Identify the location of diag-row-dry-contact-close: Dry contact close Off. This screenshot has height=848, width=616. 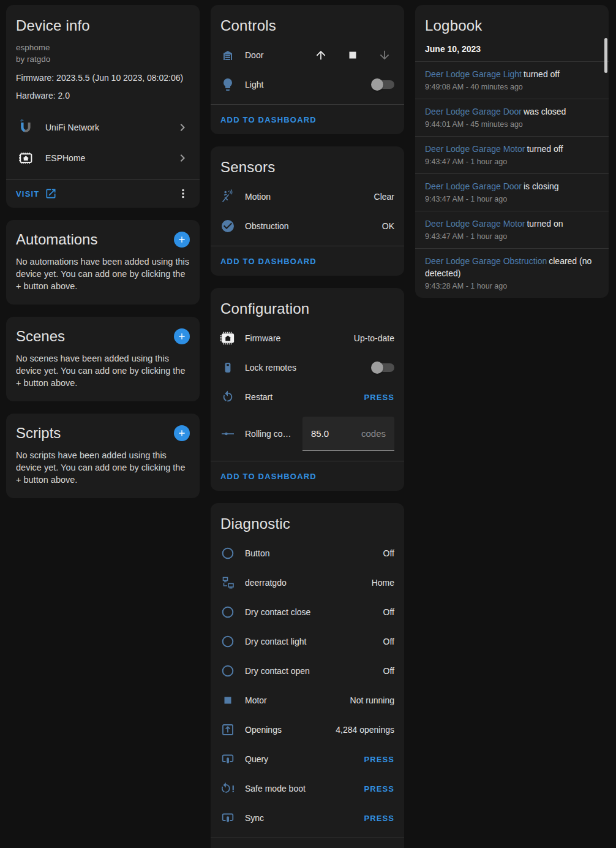
(307, 612).